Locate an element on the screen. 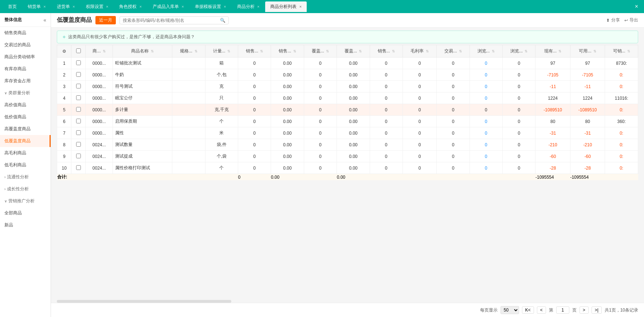 This screenshot has height=317, width=644. search-icon: 🔍 is located at coordinates (223, 20).